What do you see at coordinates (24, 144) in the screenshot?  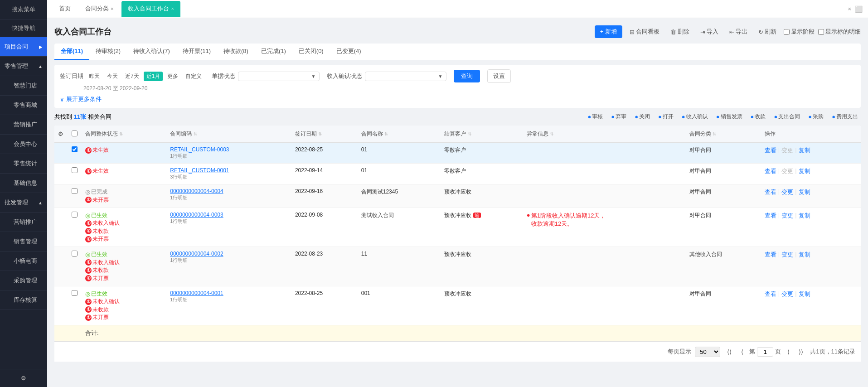 I see `sidebar-item-member: 会员中心` at bounding box center [24, 144].